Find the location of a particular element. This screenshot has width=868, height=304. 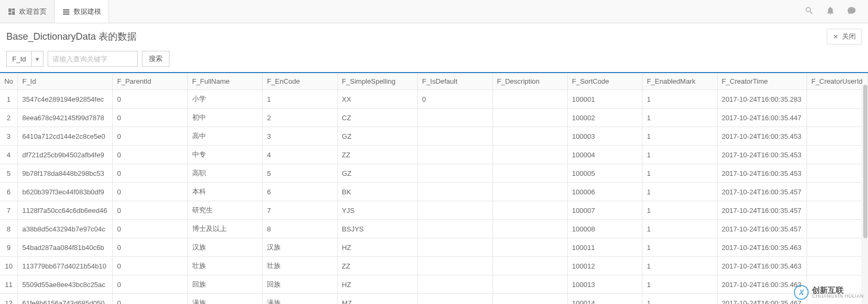

cell: 2017-10-24T16:00:35.457 is located at coordinates (762, 229).